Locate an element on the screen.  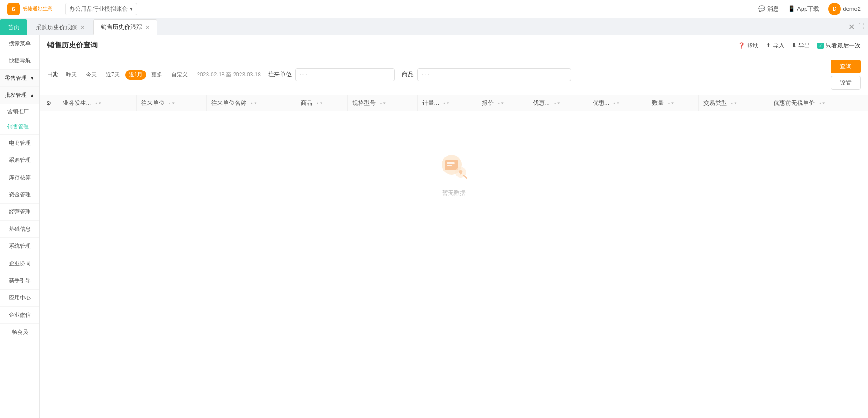
data-table: ⚙ 业务发生... ▲▼ 往来单位 ▲▼ 往来单位名称 ▲▼ is located at coordinates (454, 103).